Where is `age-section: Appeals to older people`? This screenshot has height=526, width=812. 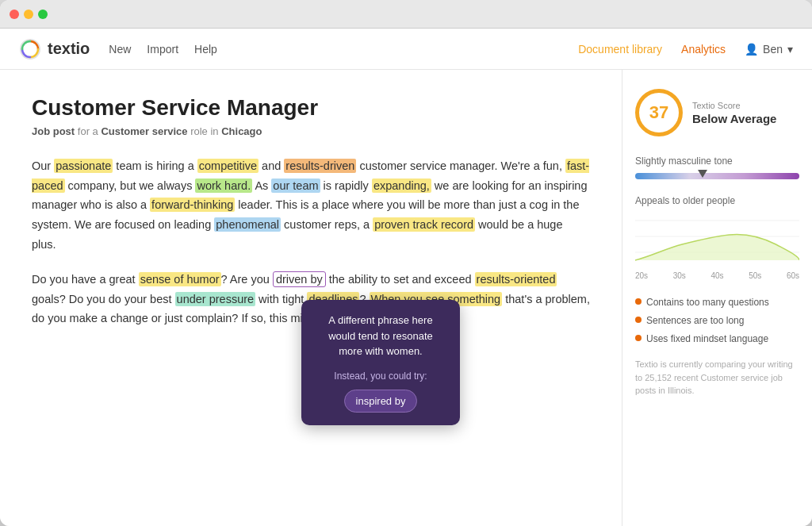 age-section: Appeals to older people is located at coordinates (717, 238).